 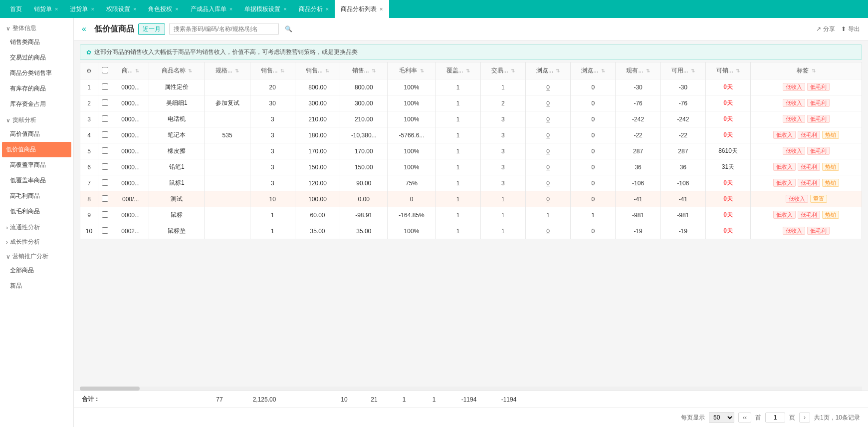 What do you see at coordinates (224, 29) in the screenshot?
I see `search-input` at bounding box center [224, 29].